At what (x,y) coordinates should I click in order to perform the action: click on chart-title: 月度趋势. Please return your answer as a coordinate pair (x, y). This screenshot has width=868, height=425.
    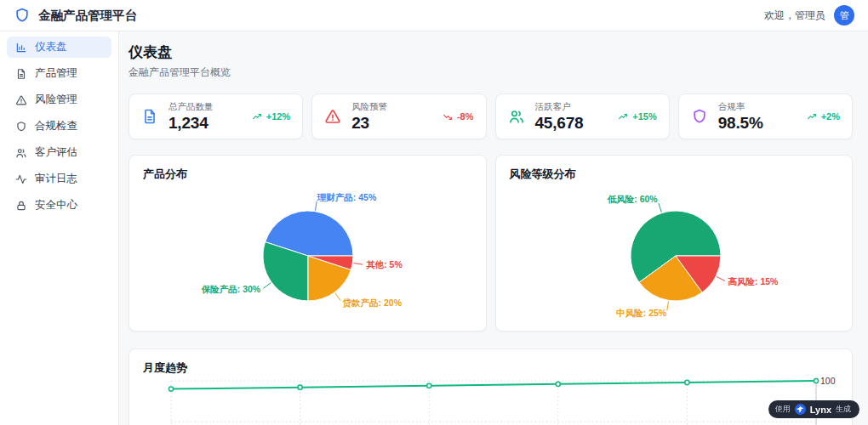
    Looking at the image, I should click on (490, 362).